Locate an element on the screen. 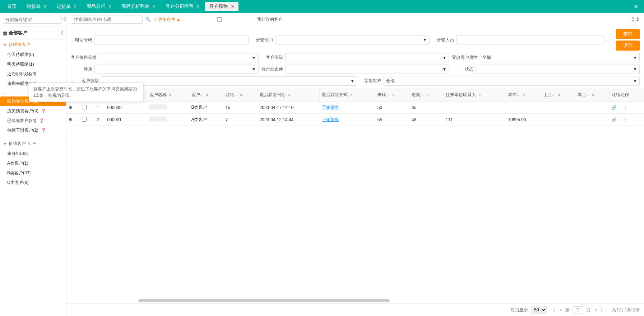 This screenshot has width=644, height=316. query-button: 查询 is located at coordinates (628, 34).